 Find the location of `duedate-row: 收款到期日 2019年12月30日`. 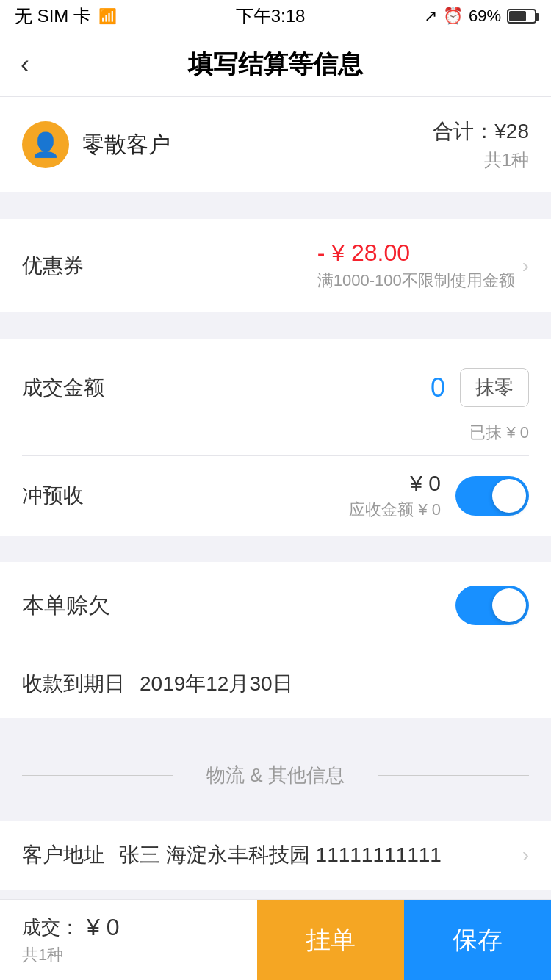

duedate-row: 收款到期日 2019年12月30日 is located at coordinates (276, 684).